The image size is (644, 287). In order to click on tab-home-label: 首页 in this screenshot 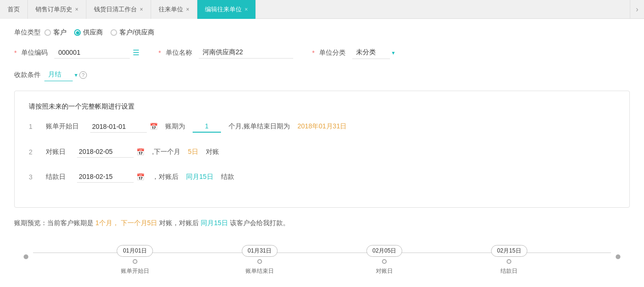, I will do `click(14, 9)`.